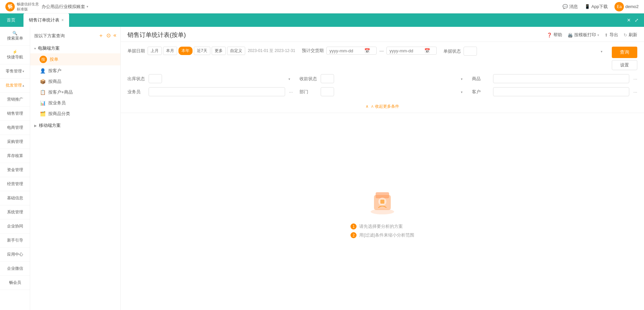 This screenshot has height=310, width=644. I want to click on sidebar-item-system: 系统管理, so click(15, 212).